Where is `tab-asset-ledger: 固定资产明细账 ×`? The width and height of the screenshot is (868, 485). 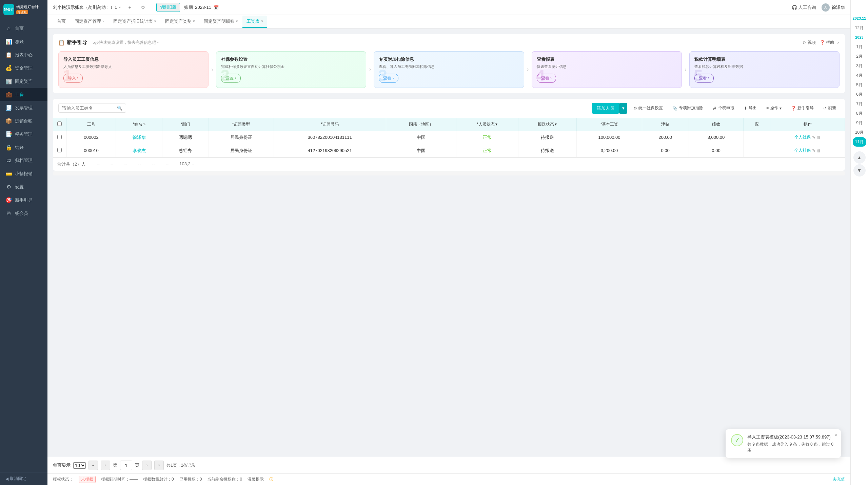
tab-asset-ledger: 固定资产明细账 × is located at coordinates (221, 22).